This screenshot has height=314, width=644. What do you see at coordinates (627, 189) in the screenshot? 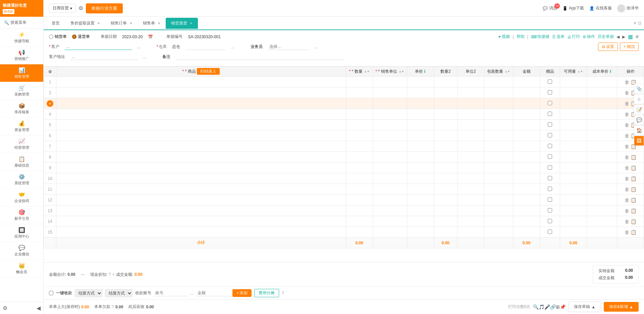
I see `delete-btn-11: 🗑` at bounding box center [627, 189].